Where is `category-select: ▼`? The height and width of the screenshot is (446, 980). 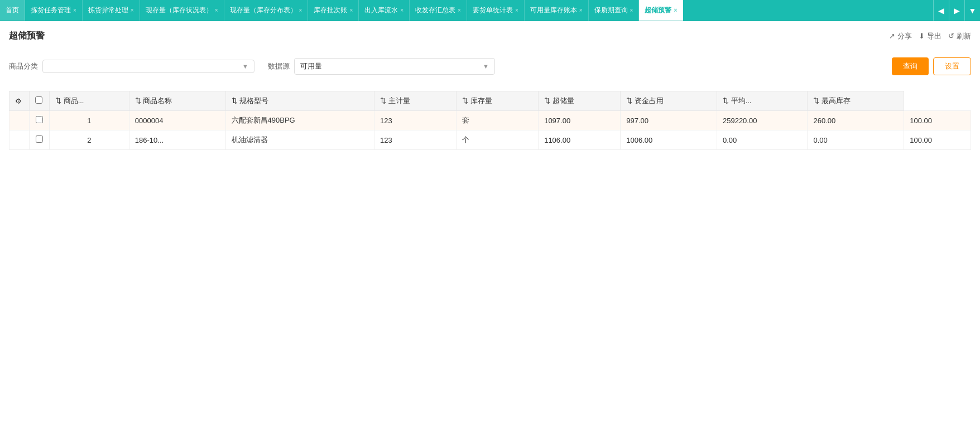
category-select: ▼ is located at coordinates (148, 66).